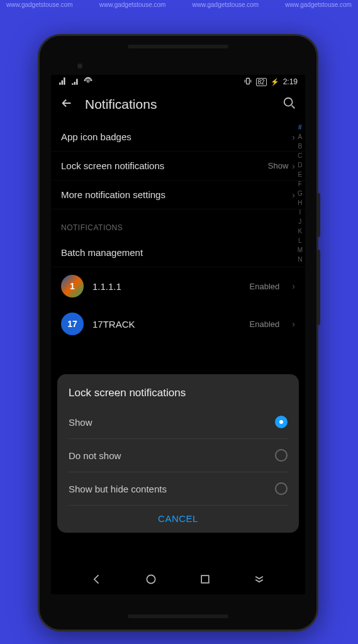 The image size is (358, 644). What do you see at coordinates (205, 580) in the screenshot?
I see `nav-recent-button` at bounding box center [205, 580].